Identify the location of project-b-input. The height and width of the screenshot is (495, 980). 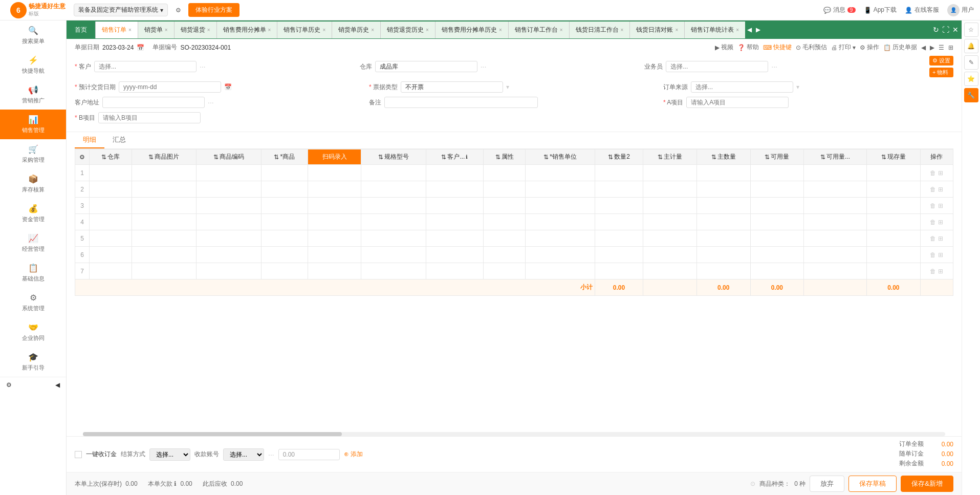
(149, 118).